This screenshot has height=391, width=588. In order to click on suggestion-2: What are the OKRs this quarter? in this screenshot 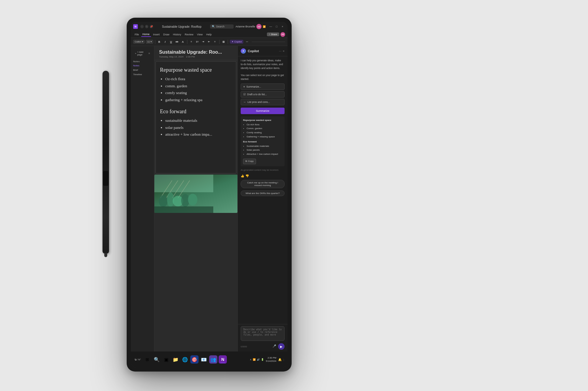, I will do `click(263, 193)`.